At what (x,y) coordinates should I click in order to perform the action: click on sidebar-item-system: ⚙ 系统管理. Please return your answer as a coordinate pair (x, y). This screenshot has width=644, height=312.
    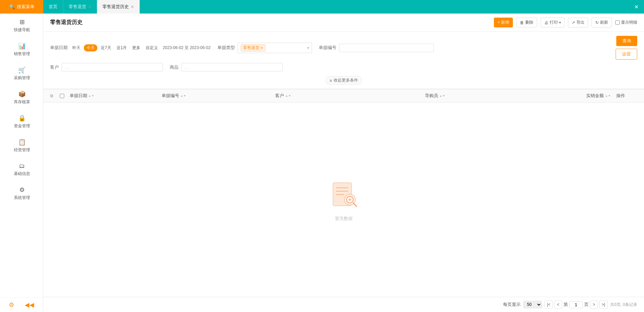
    Looking at the image, I should click on (22, 194).